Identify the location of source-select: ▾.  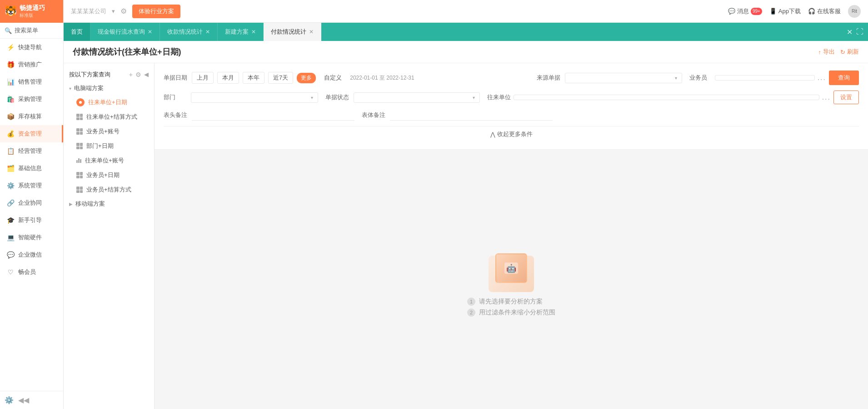
(624, 78).